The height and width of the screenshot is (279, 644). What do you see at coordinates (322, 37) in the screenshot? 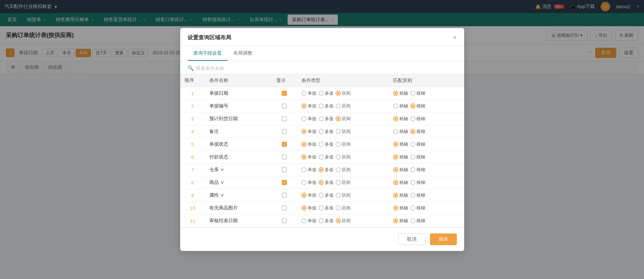
I see `modal-header: 设置查询区域布局 ×` at bounding box center [322, 37].